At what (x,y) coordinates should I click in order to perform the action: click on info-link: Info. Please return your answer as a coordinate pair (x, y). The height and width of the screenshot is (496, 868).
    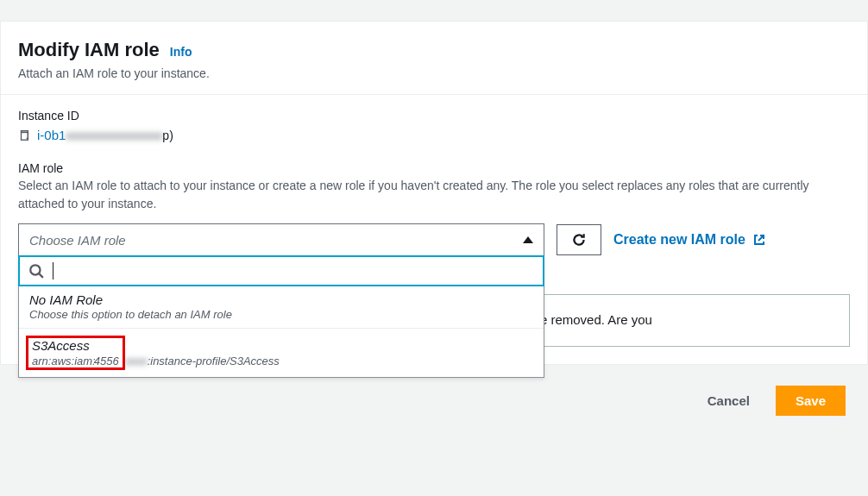
    Looking at the image, I should click on (181, 52).